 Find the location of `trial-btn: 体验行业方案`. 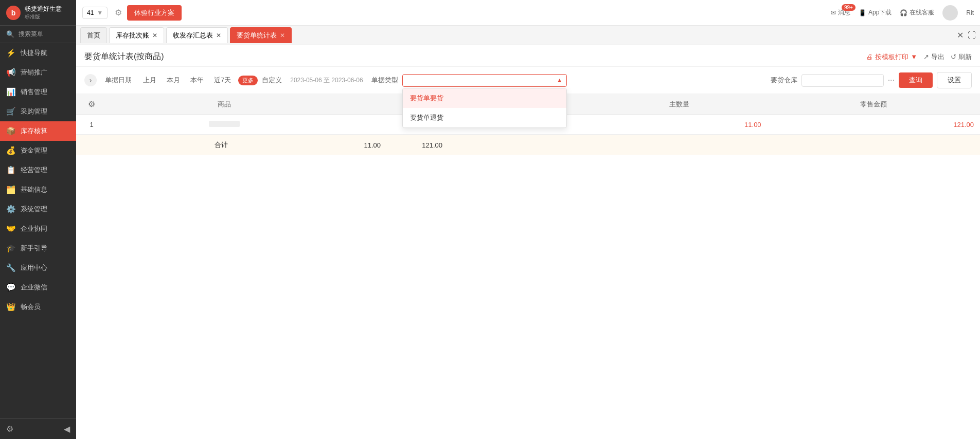

trial-btn: 体验行业方案 is located at coordinates (154, 13).